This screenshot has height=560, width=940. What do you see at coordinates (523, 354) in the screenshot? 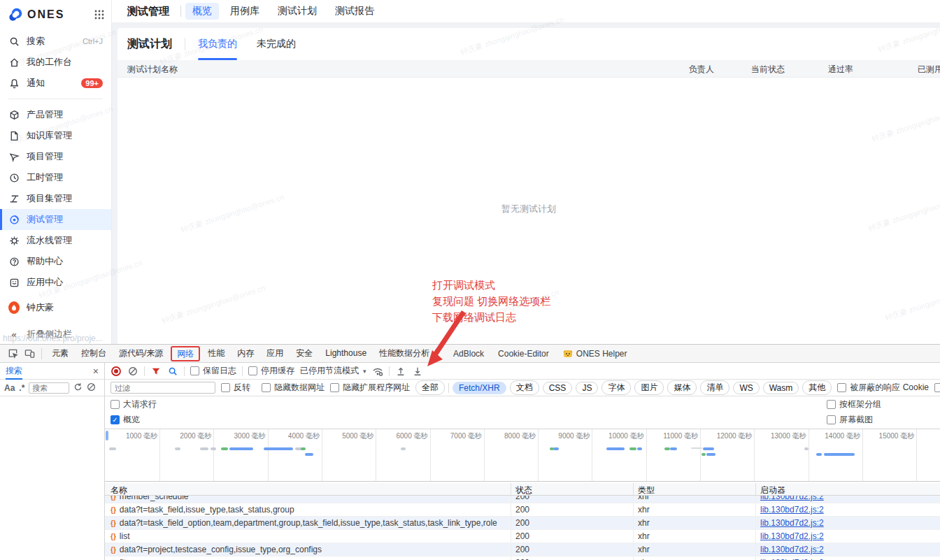
I see `tab-cookie-editor: Cookie-Editor` at bounding box center [523, 354].